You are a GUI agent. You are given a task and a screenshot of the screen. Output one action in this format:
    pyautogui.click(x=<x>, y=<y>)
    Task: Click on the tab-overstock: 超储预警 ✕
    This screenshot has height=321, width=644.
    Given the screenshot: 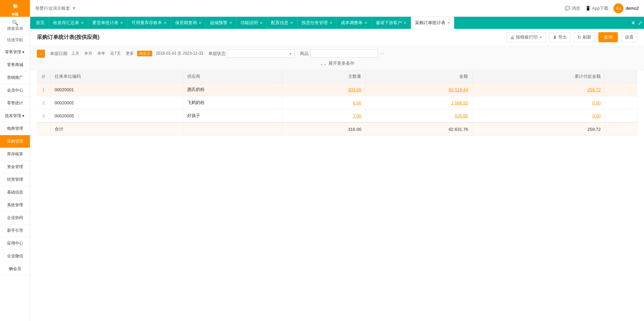 What is the action you would take?
    pyautogui.click(x=221, y=23)
    